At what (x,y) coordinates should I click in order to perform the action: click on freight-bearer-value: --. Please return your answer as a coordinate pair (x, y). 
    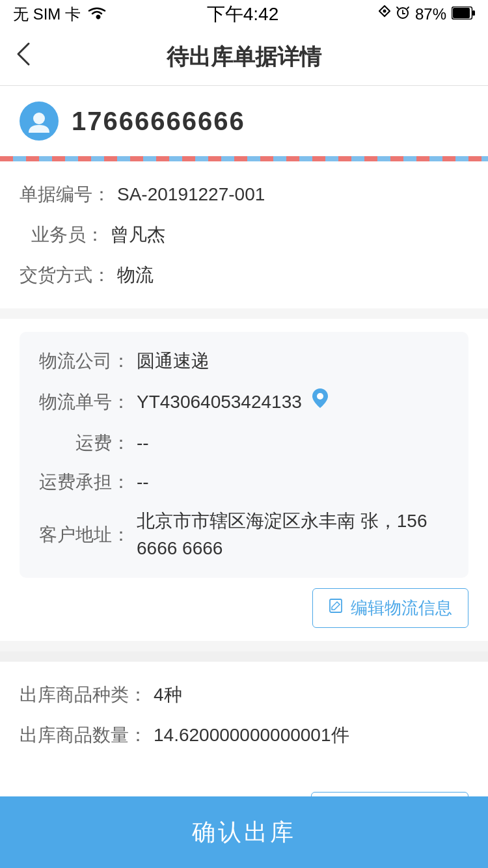
    Looking at the image, I should click on (296, 482).